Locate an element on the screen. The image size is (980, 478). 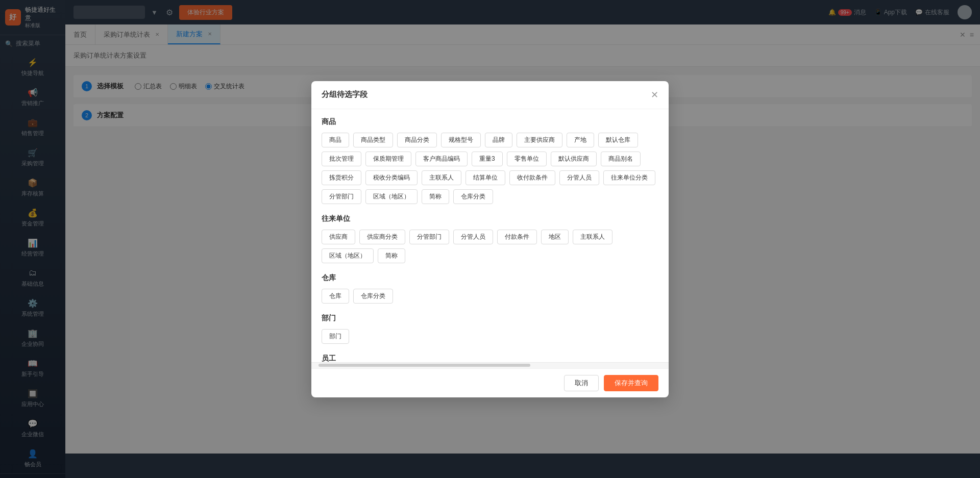
field-tag-region: 地区 is located at coordinates (555, 237).